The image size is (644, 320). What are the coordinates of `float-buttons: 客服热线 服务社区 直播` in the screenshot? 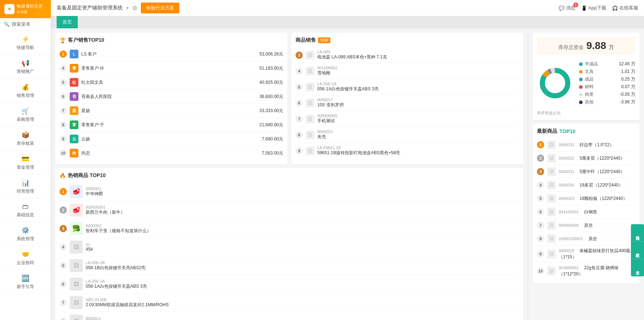 It's located at (637, 250).